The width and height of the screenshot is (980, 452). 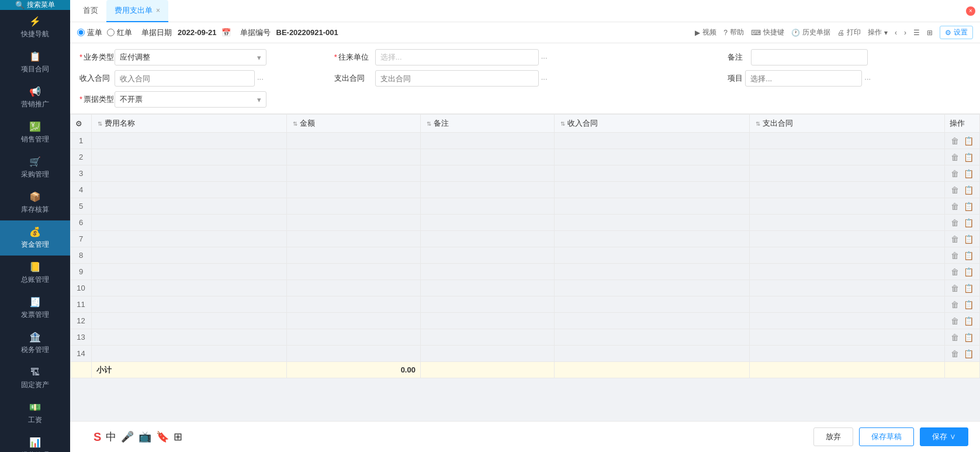 I want to click on sidebar-item-invoice: 🧾 发票管理, so click(x=35, y=308).